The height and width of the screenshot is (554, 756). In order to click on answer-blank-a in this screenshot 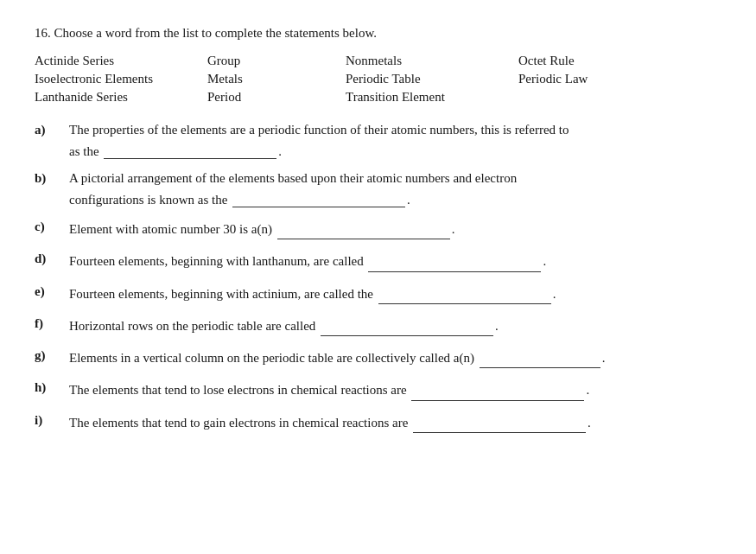, I will do `click(190, 159)`.